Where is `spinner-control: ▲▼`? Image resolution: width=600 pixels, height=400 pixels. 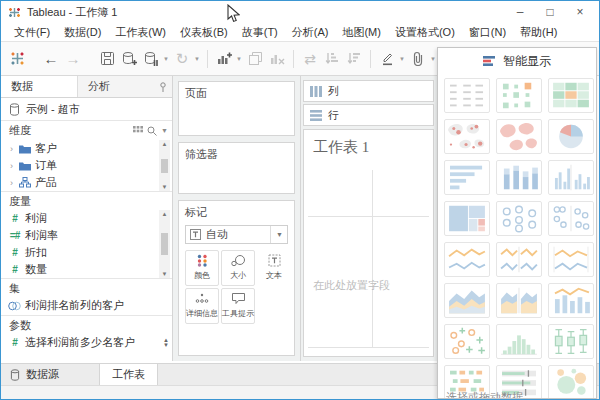 spinner-control: ▲▼ is located at coordinates (166, 343).